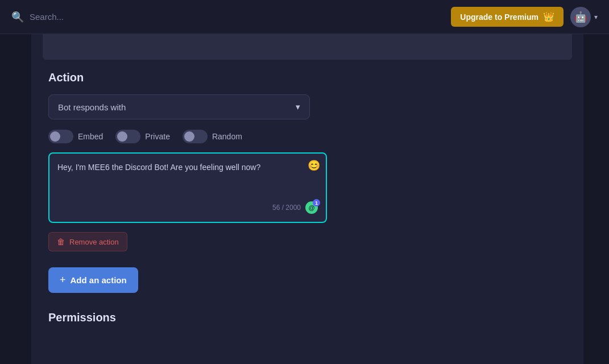 The height and width of the screenshot is (364, 609). What do you see at coordinates (227, 136) in the screenshot?
I see `random-toggle-label: Random` at bounding box center [227, 136].